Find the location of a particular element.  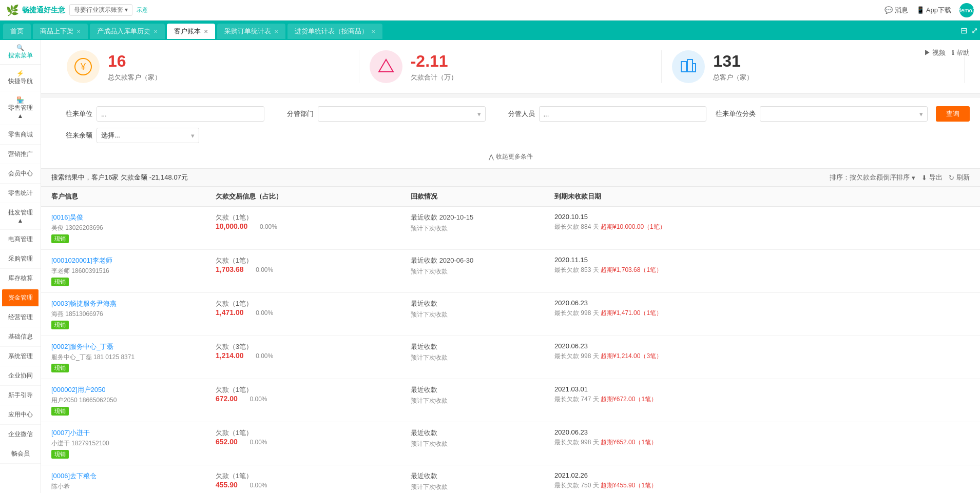

col-header-debt: 欠款交易信息（占比） is located at coordinates (313, 196).